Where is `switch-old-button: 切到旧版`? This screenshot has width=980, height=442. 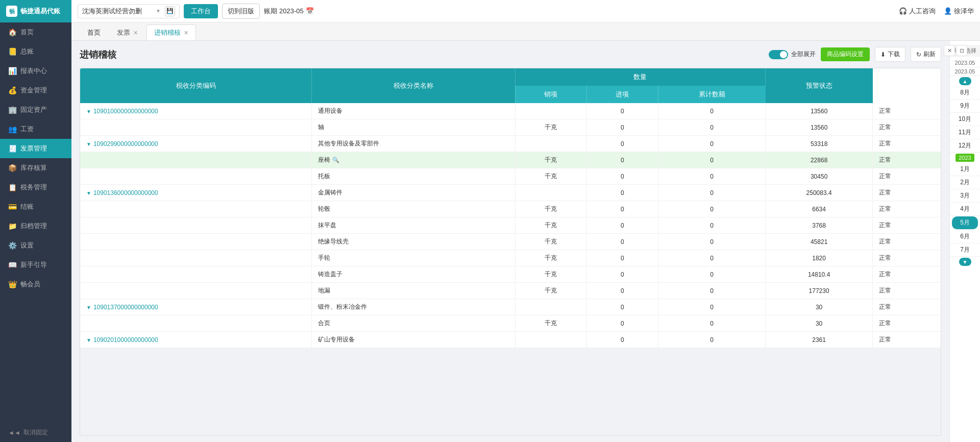
switch-old-button: 切到旧版 is located at coordinates (241, 11).